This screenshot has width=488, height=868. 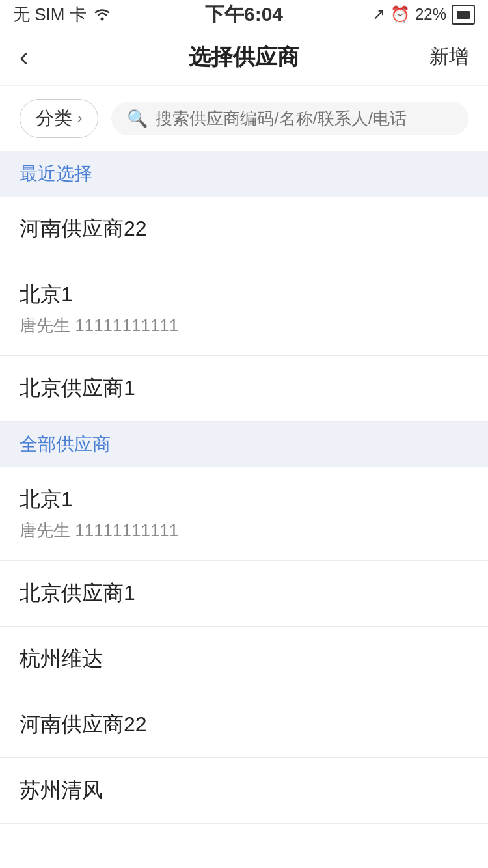 I want to click on section-header-text-all: 全部供应商, so click(x=65, y=444).